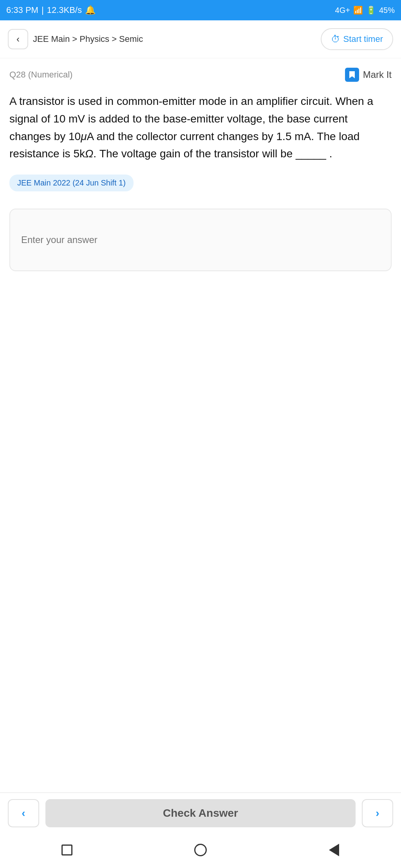 The height and width of the screenshot is (868, 401). I want to click on network-type: 4G+, so click(343, 10).